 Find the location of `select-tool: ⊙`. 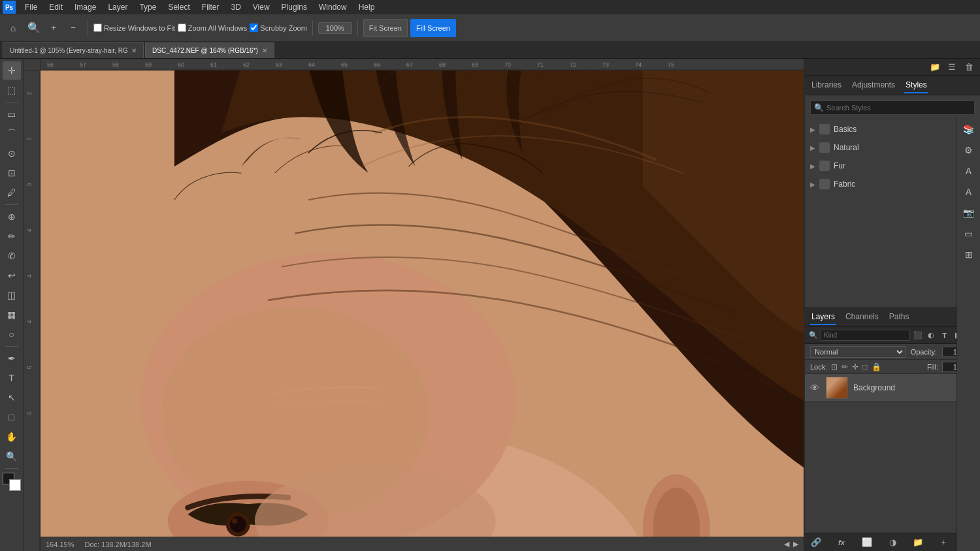

select-tool: ⊙ is located at coordinates (12, 153).